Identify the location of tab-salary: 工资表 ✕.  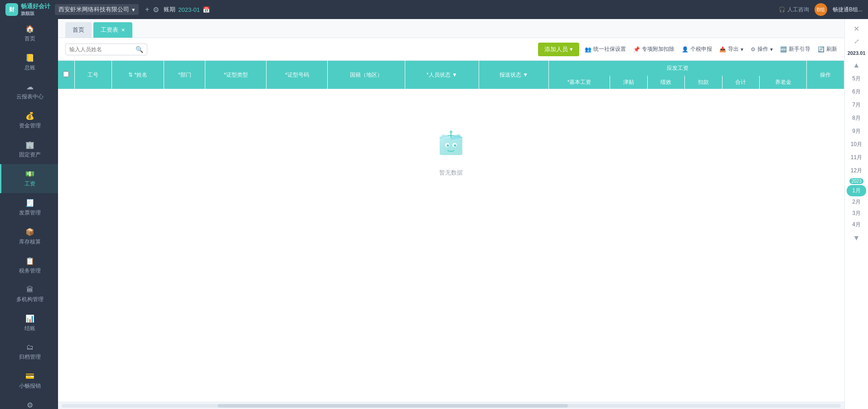
(113, 30).